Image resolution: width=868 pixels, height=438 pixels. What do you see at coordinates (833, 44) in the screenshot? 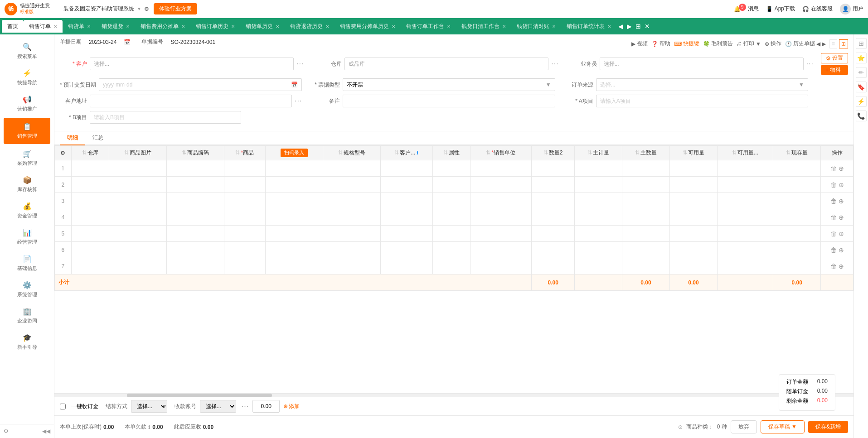
I see `list-view-btn: ≡` at bounding box center [833, 44].